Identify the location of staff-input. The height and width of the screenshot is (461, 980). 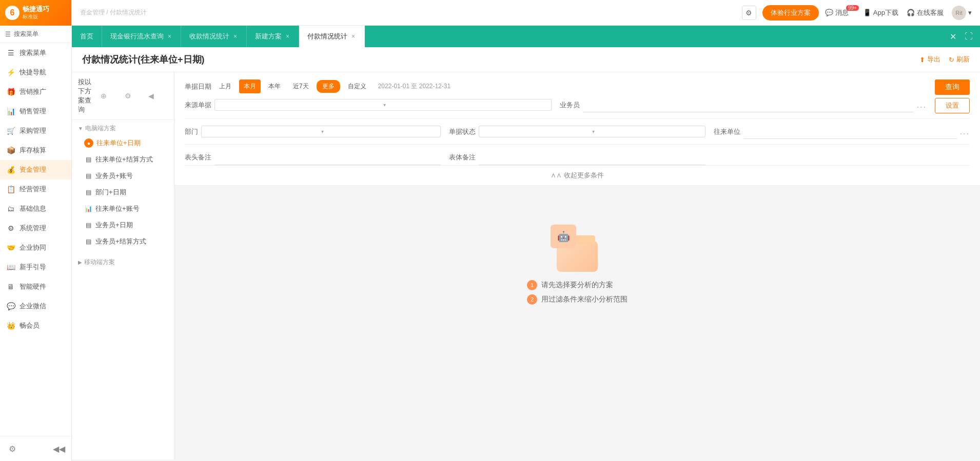
(748, 104).